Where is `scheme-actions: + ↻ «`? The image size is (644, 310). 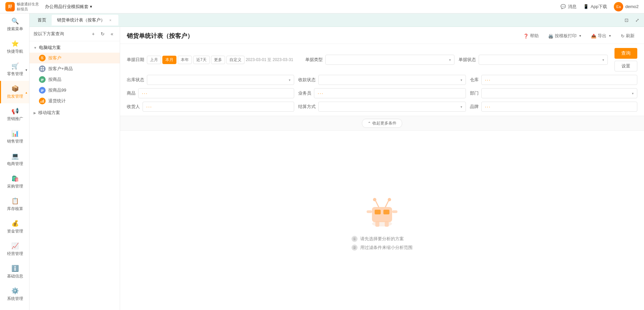
scheme-actions: + ↻ « is located at coordinates (103, 34).